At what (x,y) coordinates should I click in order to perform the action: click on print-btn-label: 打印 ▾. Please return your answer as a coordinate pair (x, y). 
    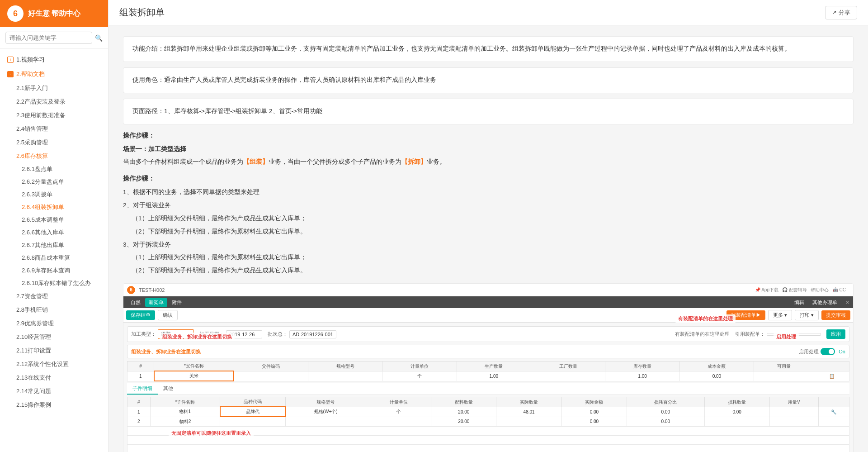
    Looking at the image, I should click on (807, 315).